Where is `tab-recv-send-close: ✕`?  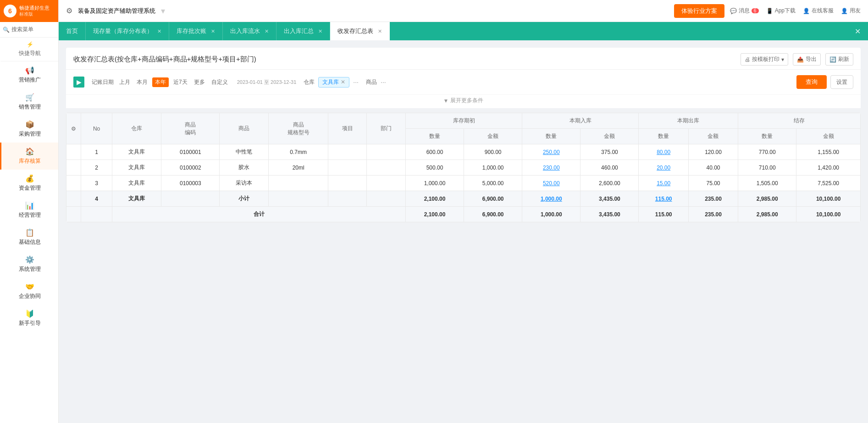 tab-recv-send-close: ✕ is located at coordinates (380, 31).